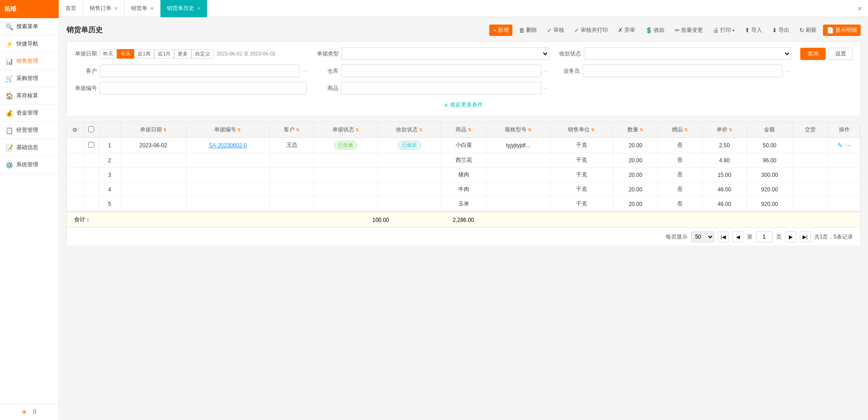 This screenshot has height=420, width=868. I want to click on sidebar-item-system-mgmt: ⚙️ 系统管理, so click(29, 165).